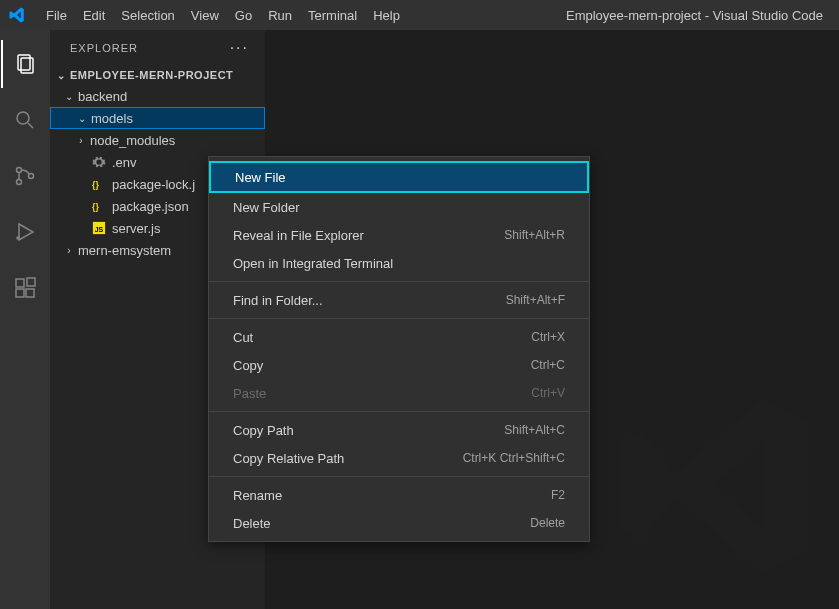 This screenshot has width=839, height=609. What do you see at coordinates (288, 458) in the screenshot?
I see `ctx-label: Copy Relative Path` at bounding box center [288, 458].